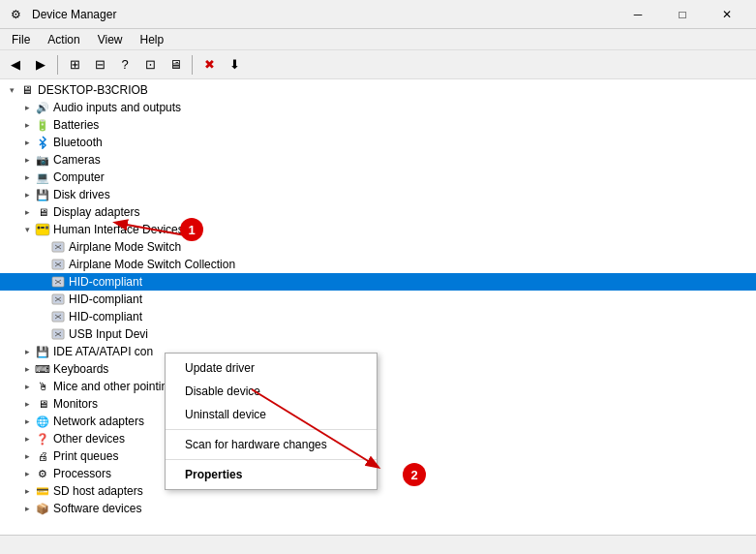 The height and width of the screenshot is (554, 756). Describe the element at coordinates (378, 317) in the screenshot. I see `tree-item-hid3: HID-compliant` at that location.